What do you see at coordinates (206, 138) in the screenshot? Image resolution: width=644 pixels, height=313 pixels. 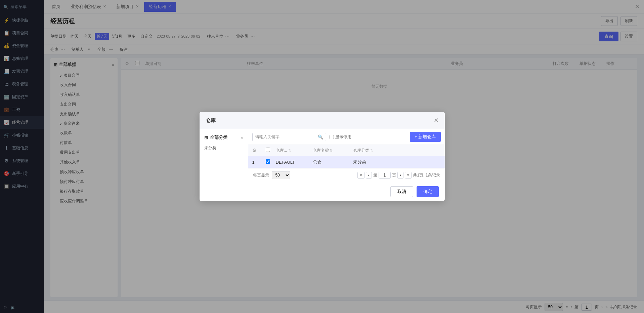 I see `grid-icon2: ⊞` at bounding box center [206, 138].